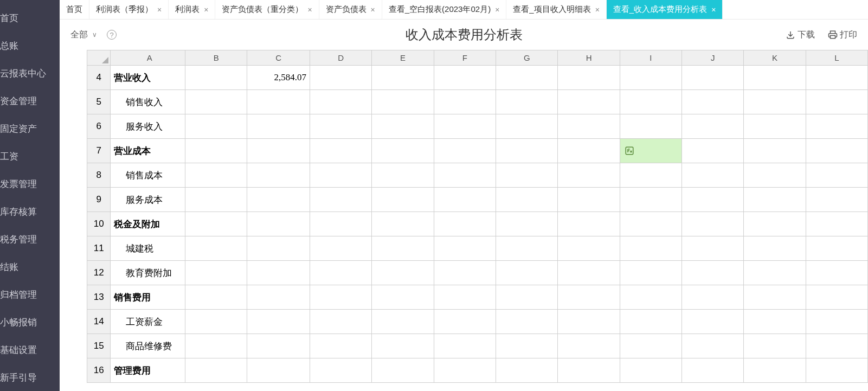 The image size is (868, 391). I want to click on filter-dropdown: 全部 ∨ ?, so click(93, 35).